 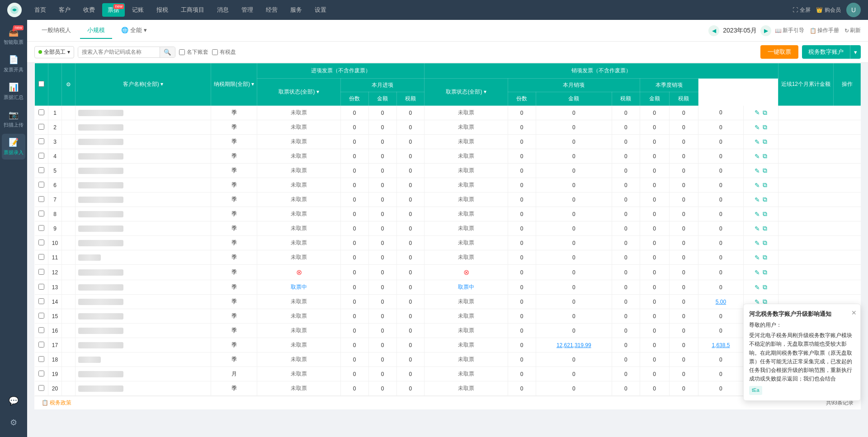 I want to click on nav-item-message: 消息, so click(x=223, y=10).